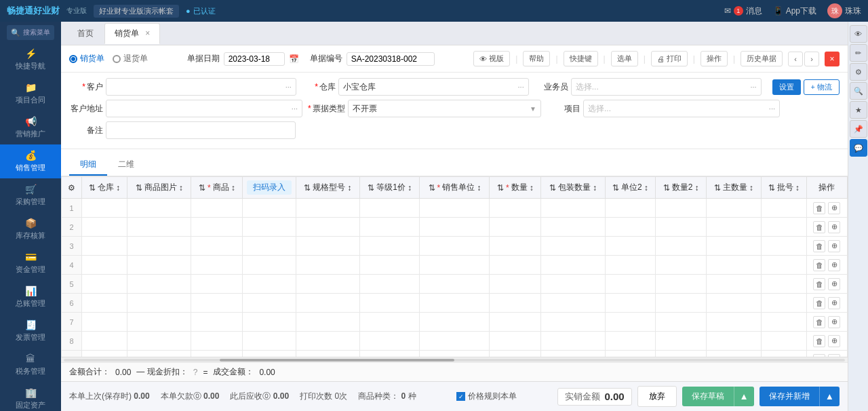  Describe the element at coordinates (269, 265) in the screenshot. I see `row-4-batch-input` at that location.